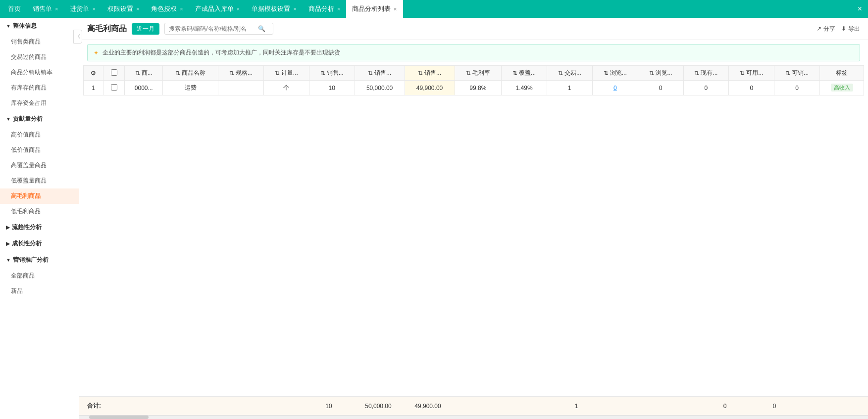 The height and width of the screenshot is (419, 868). Describe the element at coordinates (261, 29) in the screenshot. I see `search-icon: 🔍` at that location.